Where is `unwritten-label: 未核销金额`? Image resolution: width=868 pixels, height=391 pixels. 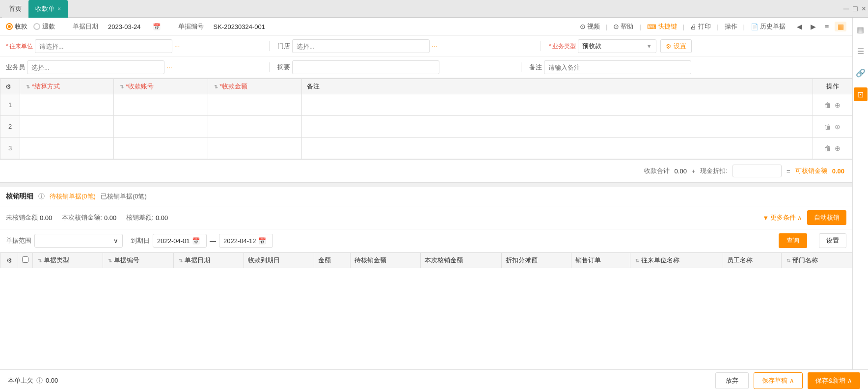
unwritten-label: 未核销金额 is located at coordinates (22, 218).